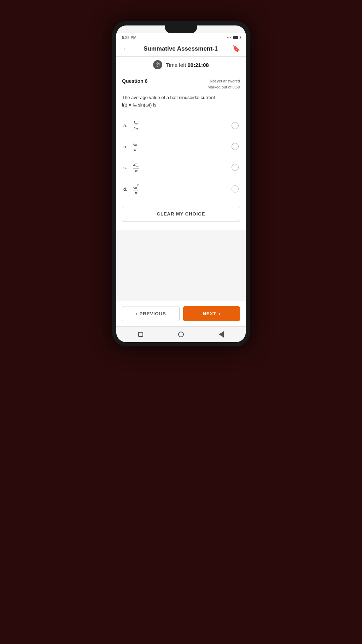 The height and width of the screenshot is (644, 362). I want to click on signal-icon: ▪▪▪, so click(229, 38).